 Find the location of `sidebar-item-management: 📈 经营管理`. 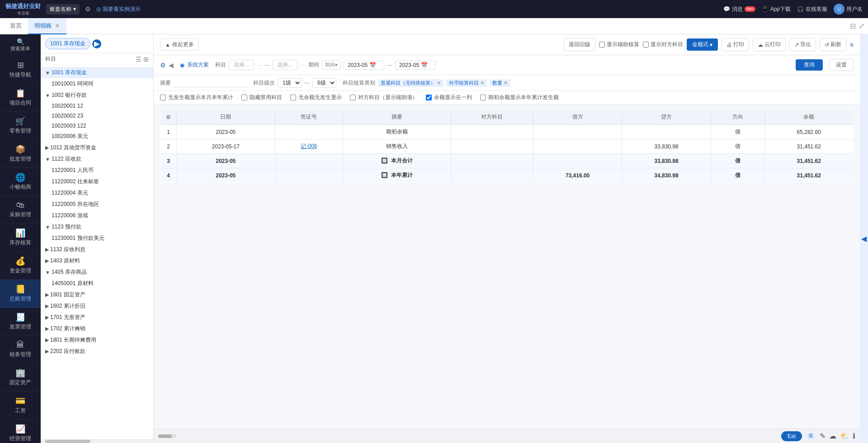

sidebar-item-management: 📈 经营管理 is located at coordinates (20, 431).